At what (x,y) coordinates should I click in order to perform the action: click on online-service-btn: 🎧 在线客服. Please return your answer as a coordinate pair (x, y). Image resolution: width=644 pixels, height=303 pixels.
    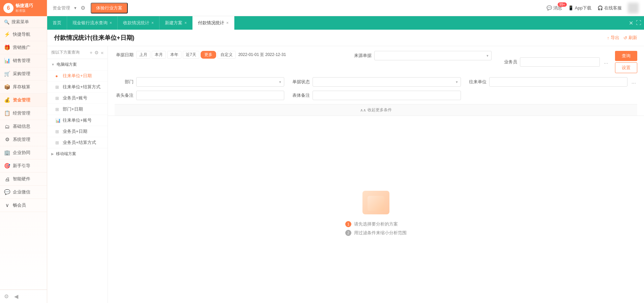
    Looking at the image, I should click on (610, 8).